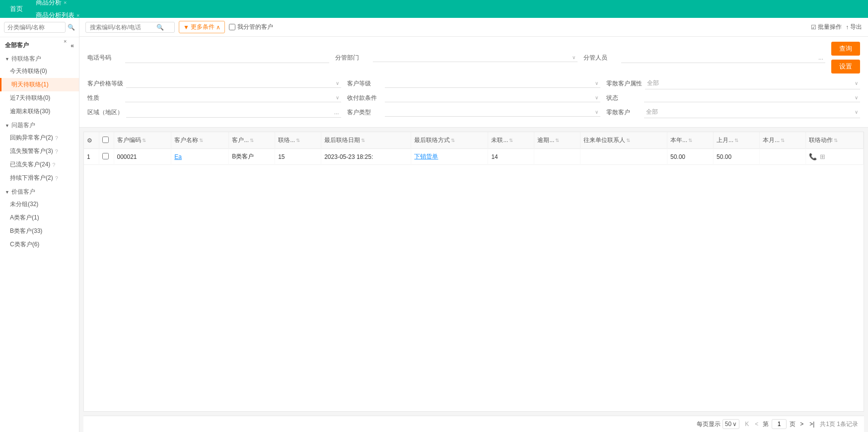 The height and width of the screenshot is (432, 868). Describe the element at coordinates (40, 244) in the screenshot. I see `sidebar-item-2-3: C类客户(6)` at that location.